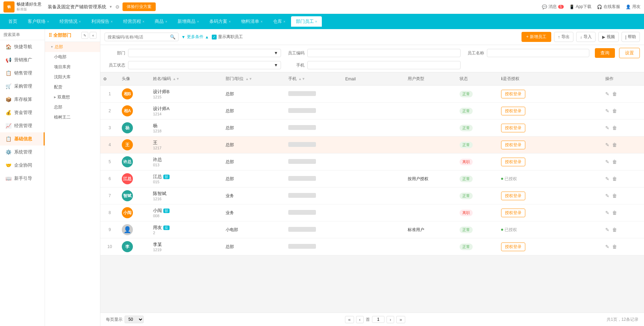 The height and width of the screenshot is (326, 644). What do you see at coordinates (139, 7) in the screenshot?
I see `trial-button: 体验行业方案` at bounding box center [139, 7].